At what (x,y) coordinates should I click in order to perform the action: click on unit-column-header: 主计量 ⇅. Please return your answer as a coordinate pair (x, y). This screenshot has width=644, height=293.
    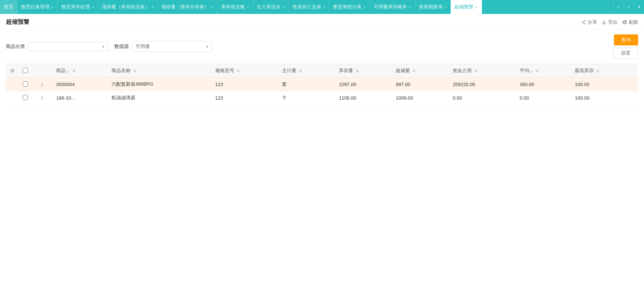
    Looking at the image, I should click on (307, 71).